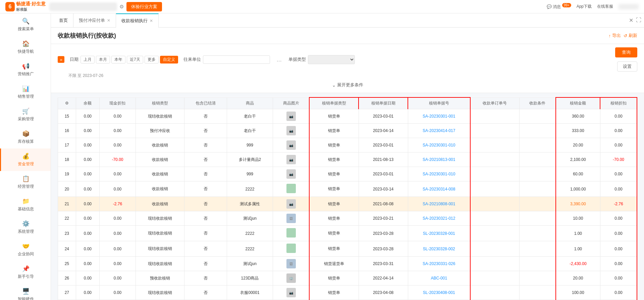  What do you see at coordinates (296, 7) in the screenshot?
I see `top-bar-center: ⚙ 休验行业方案` at bounding box center [296, 7].